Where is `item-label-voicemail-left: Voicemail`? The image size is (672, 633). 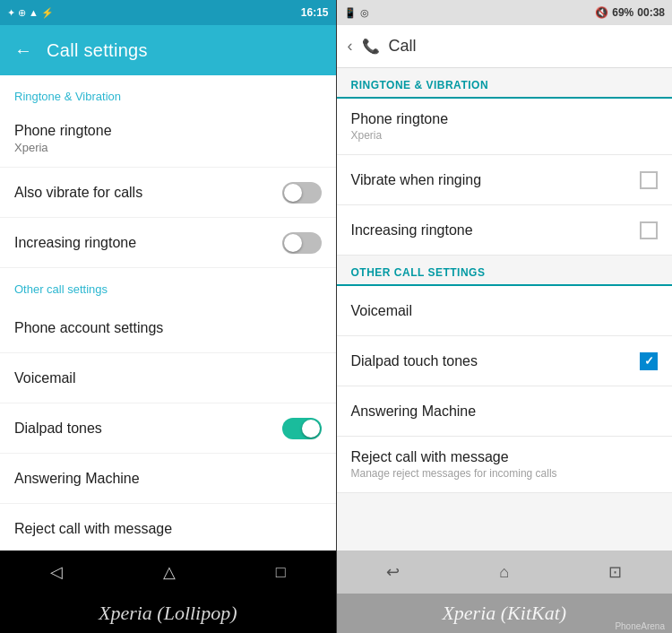
item-label-voicemail-left: Voicemail is located at coordinates (45, 378).